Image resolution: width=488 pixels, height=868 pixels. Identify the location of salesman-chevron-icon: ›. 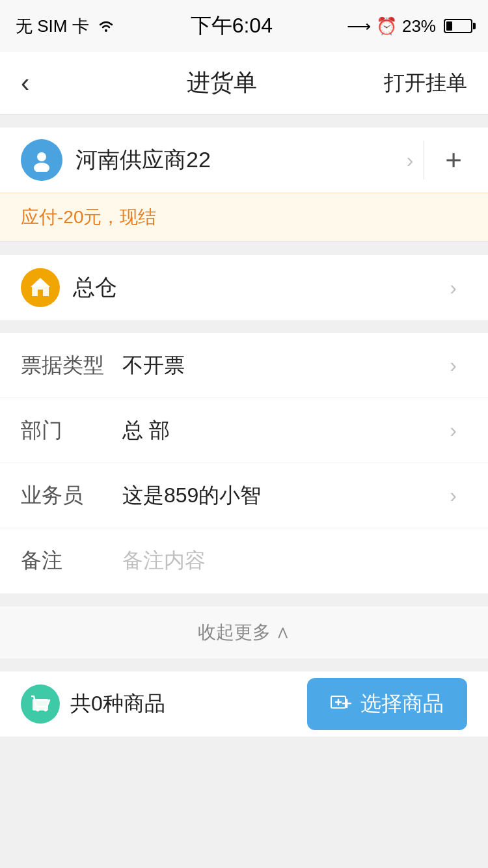
(453, 496).